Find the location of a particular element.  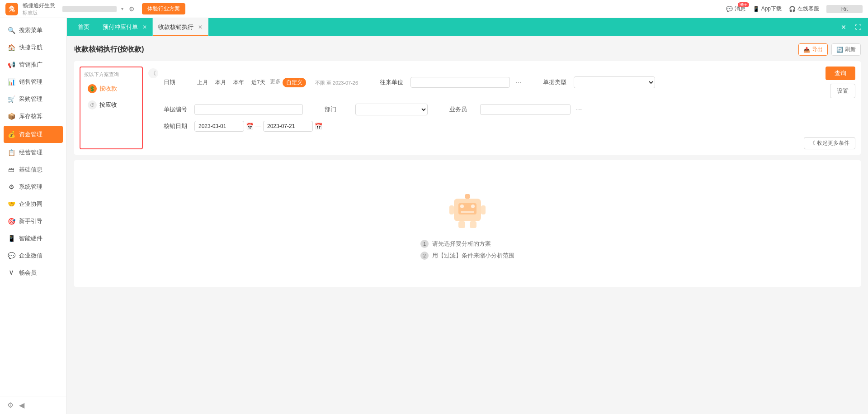

date-tab-this-month: 本月 is located at coordinates (221, 82).